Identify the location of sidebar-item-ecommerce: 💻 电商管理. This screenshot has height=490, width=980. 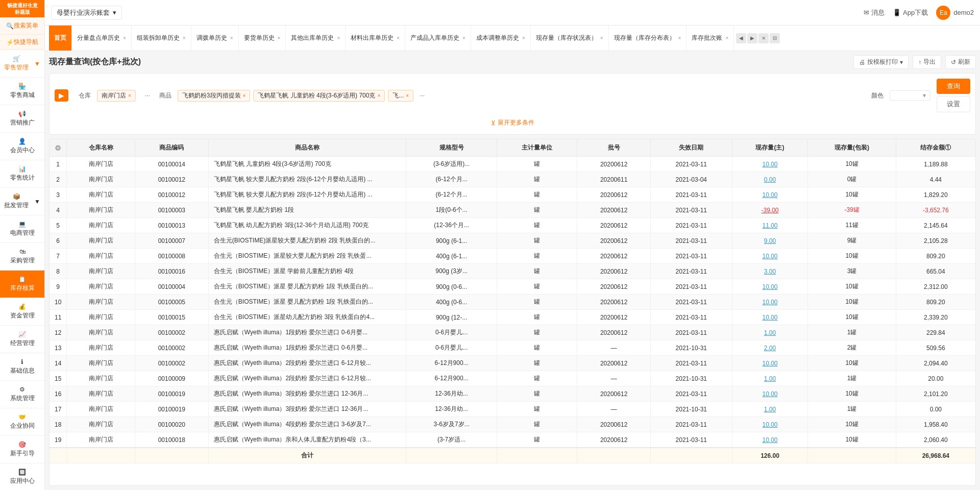
(22, 229).